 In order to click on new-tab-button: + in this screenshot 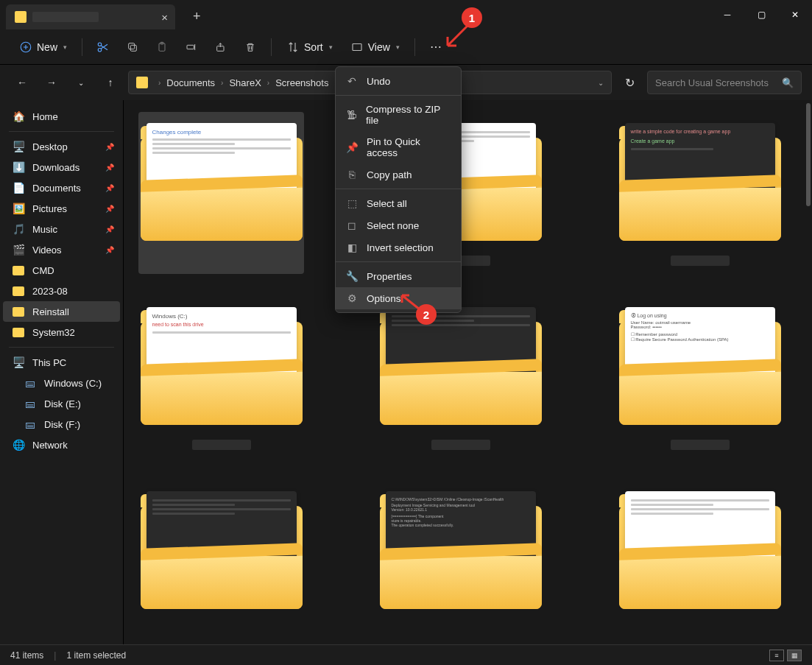, I will do `click(197, 16)`.